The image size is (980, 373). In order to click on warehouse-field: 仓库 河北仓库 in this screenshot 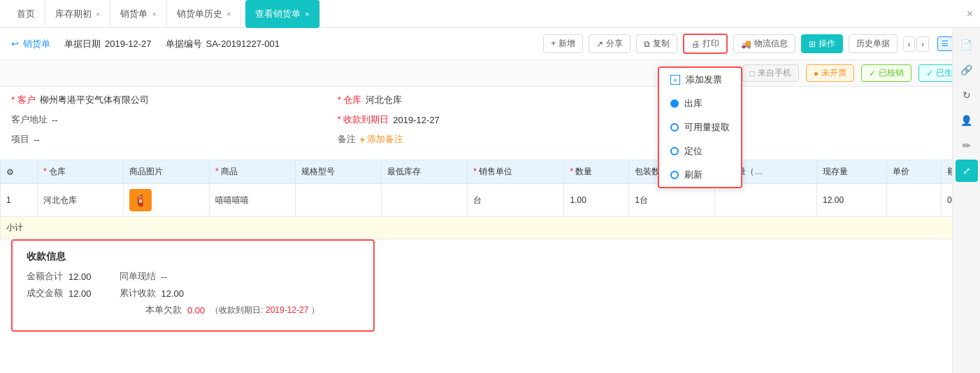, I will do `click(491, 100)`.